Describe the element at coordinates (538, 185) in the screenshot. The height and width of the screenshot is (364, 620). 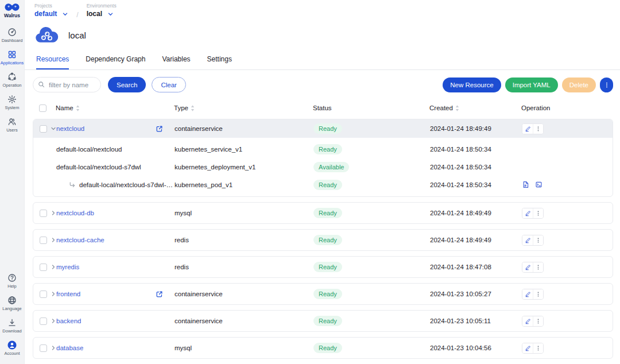
I see `terminal-button` at that location.